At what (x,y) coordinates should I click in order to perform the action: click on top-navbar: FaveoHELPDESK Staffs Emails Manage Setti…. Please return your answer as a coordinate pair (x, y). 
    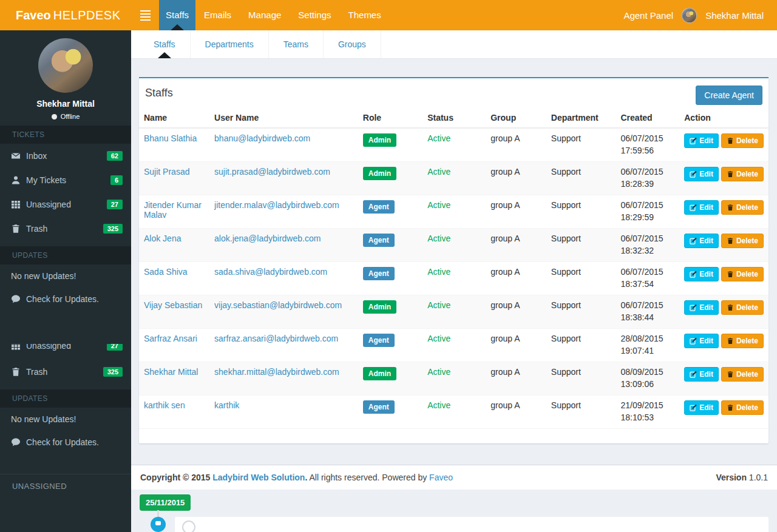
    Looking at the image, I should click on (388, 15).